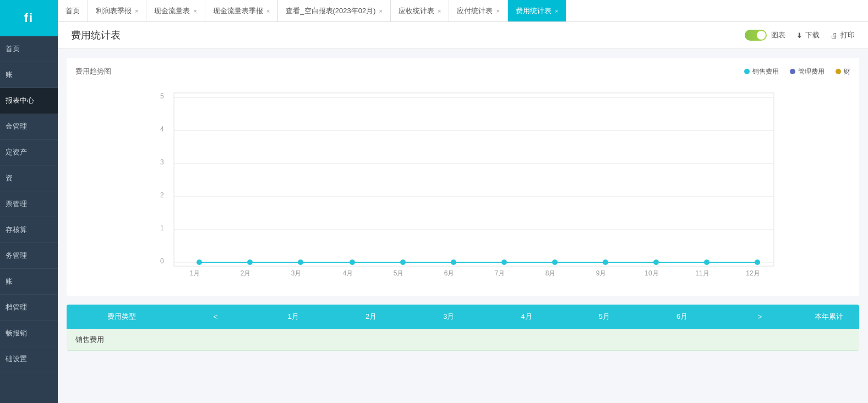 This screenshot has width=868, height=403. I want to click on download-icon: ⬇, so click(799, 35).